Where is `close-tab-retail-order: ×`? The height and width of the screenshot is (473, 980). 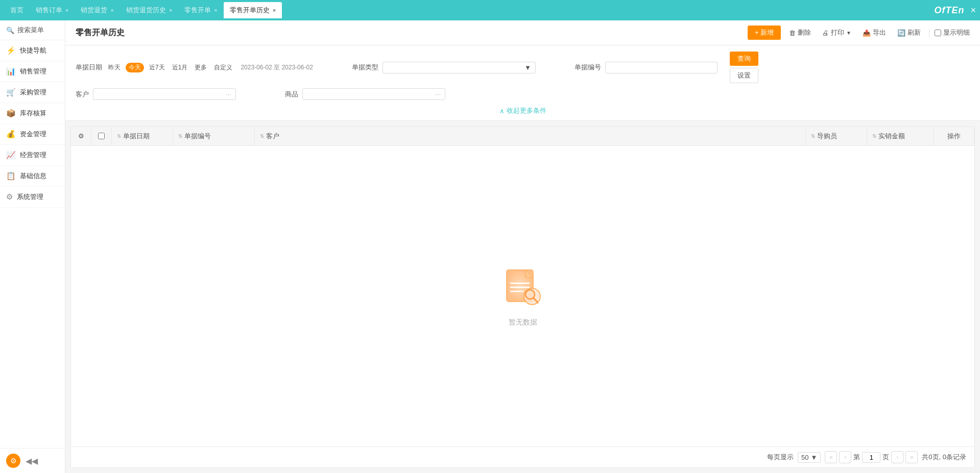
close-tab-retail-order: × is located at coordinates (216, 10).